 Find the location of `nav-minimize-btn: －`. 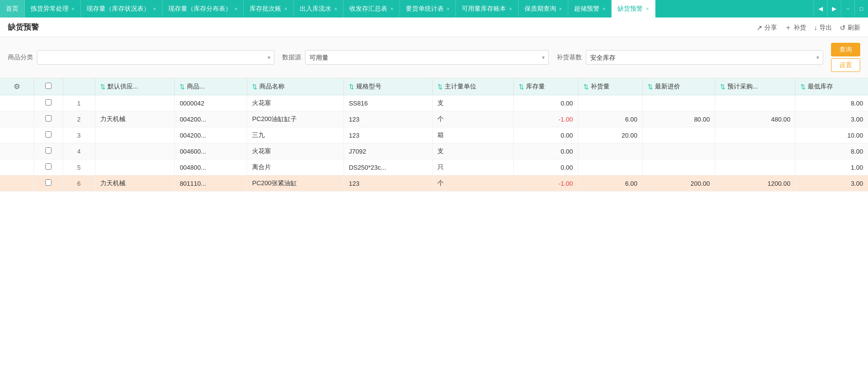

nav-minimize-btn: － is located at coordinates (848, 9).